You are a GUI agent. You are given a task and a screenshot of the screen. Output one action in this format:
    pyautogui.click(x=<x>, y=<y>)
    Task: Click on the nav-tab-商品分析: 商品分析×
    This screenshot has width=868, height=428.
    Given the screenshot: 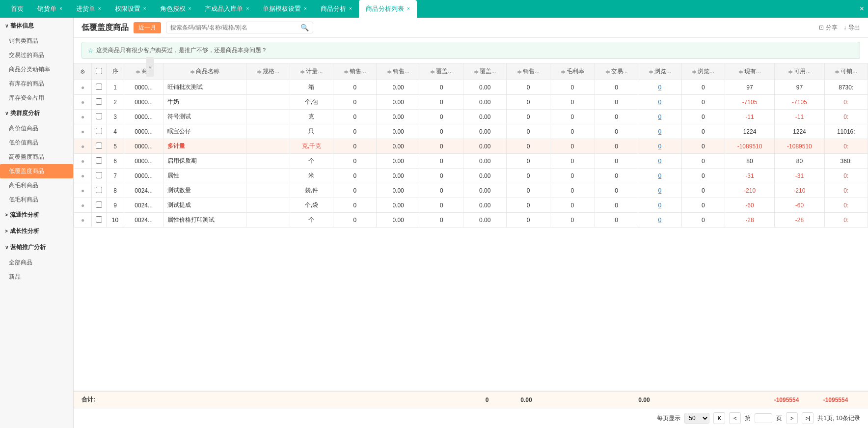 What is the action you would take?
    pyautogui.click(x=336, y=9)
    